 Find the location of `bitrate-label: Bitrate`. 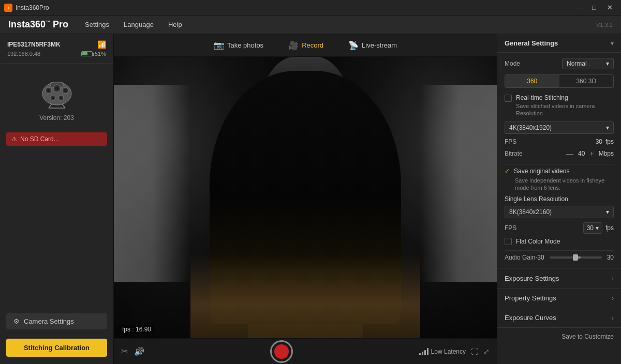

bitrate-label: Bitrate is located at coordinates (513, 154).